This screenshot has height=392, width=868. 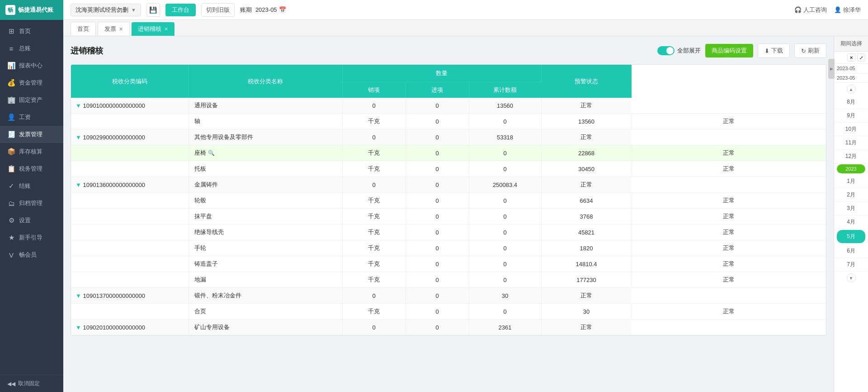 I want to click on cell-code: ▼ 1090137000000000000, so click(x=130, y=296).